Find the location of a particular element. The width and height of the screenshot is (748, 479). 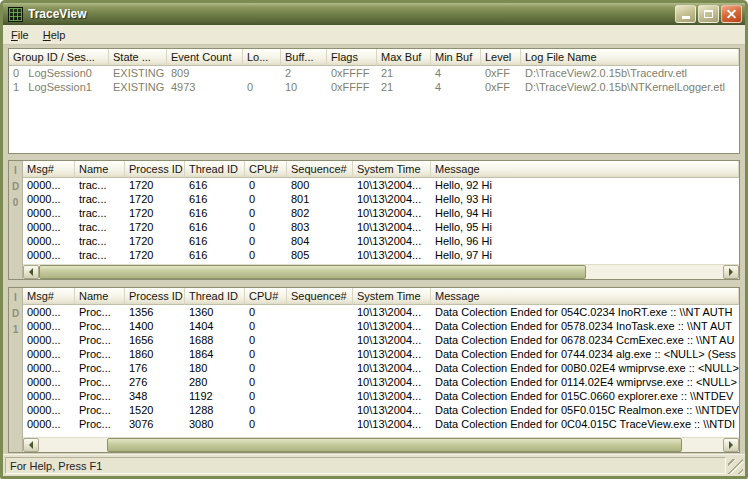

menu-help-accel: H is located at coordinates (47, 35).